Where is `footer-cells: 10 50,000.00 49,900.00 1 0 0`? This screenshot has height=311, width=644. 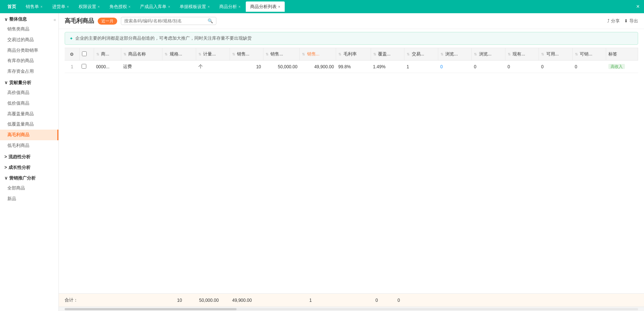
footer-cells: 10 50,000.00 49,900.00 1 0 0 is located at coordinates (362, 300).